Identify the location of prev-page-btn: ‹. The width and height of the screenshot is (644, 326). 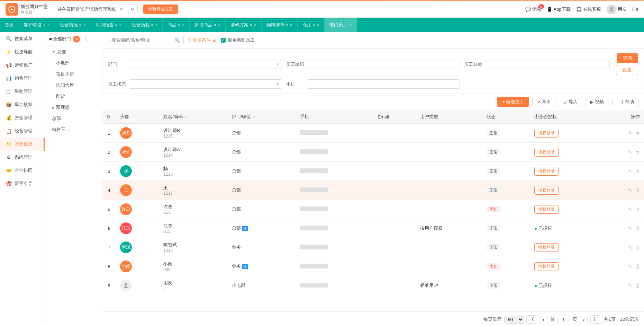
(544, 319).